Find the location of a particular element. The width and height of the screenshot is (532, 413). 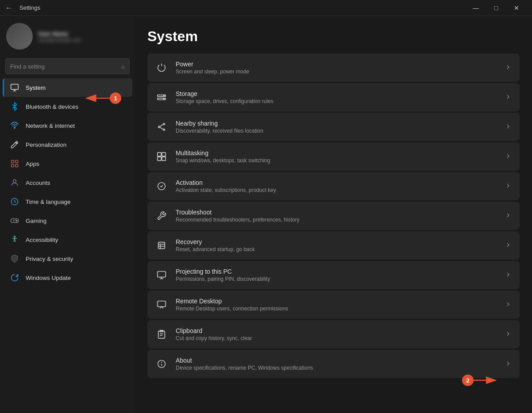

sidebar-item-label-accessibility: Accessibility is located at coordinates (42, 240).